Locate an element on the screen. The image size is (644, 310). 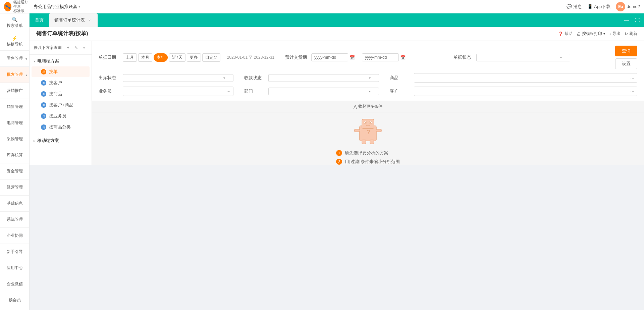
page-actions: ❓ 帮助 🖨 按模板打印 ▾ ↓ 导出 ↻ 刷新 is located at coordinates (598, 34).